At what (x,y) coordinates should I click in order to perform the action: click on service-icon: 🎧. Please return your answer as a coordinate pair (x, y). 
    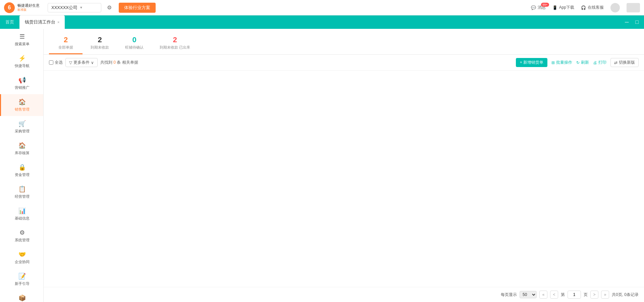
    Looking at the image, I should click on (584, 8).